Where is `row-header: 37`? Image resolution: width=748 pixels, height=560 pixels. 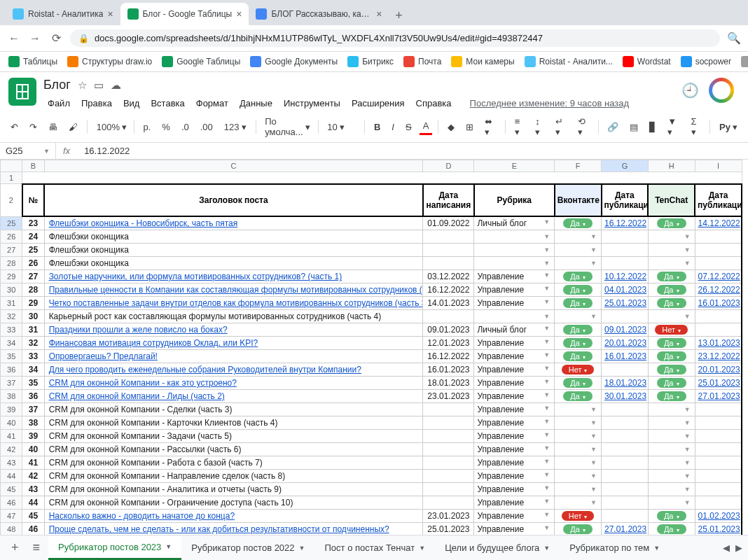 row-header: 37 is located at coordinates (11, 384).